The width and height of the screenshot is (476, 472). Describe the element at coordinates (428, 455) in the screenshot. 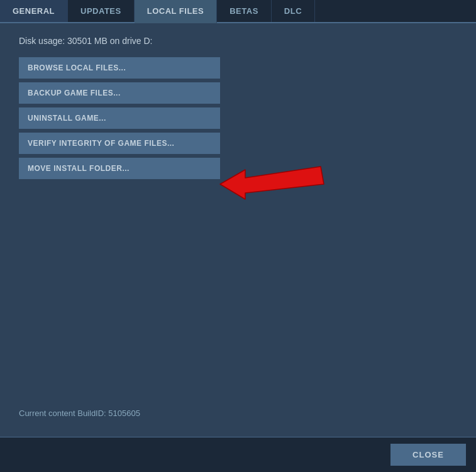

I see `close-button: CLOSE` at that location.